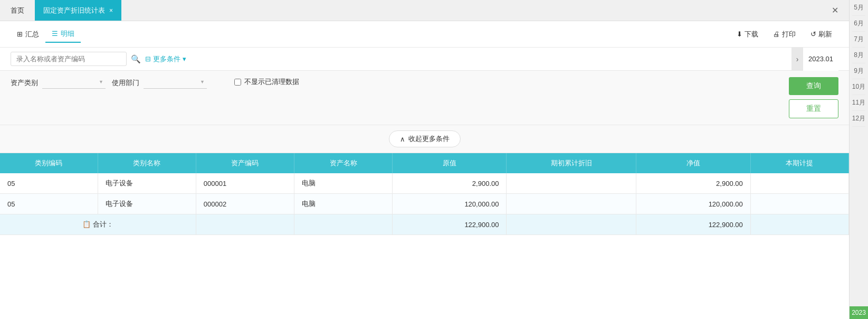  Describe the element at coordinates (450, 204) in the screenshot. I see `cell-original-value: 120,000.00` at that location.